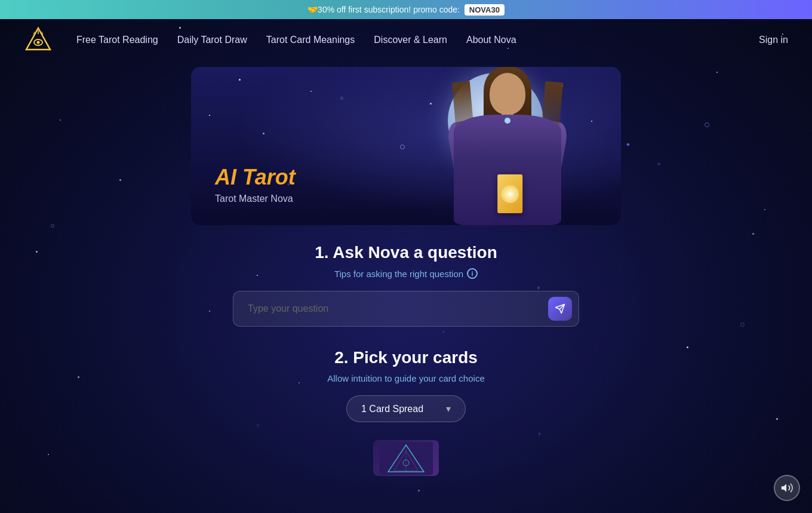 The width and height of the screenshot is (812, 513). I want to click on step1-section: 1. Ask Nova a question Tips for asking t…, so click(406, 261).